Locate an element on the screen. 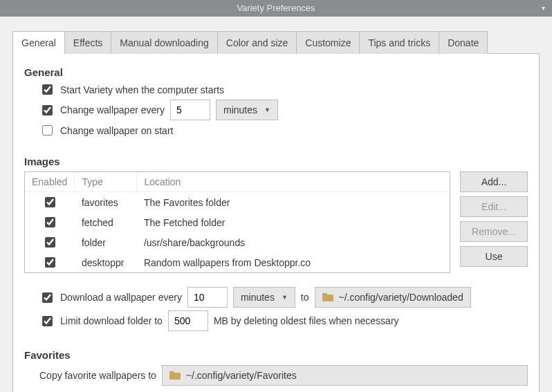  limit-folder-value is located at coordinates (188, 321).